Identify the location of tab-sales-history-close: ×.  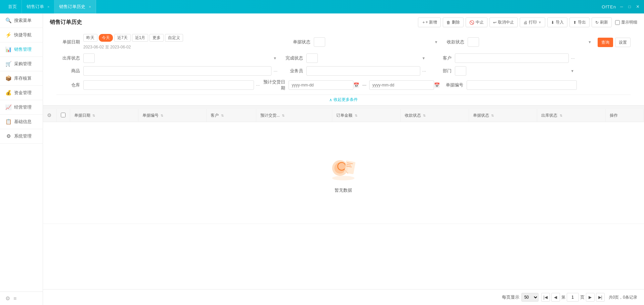
(90, 7).